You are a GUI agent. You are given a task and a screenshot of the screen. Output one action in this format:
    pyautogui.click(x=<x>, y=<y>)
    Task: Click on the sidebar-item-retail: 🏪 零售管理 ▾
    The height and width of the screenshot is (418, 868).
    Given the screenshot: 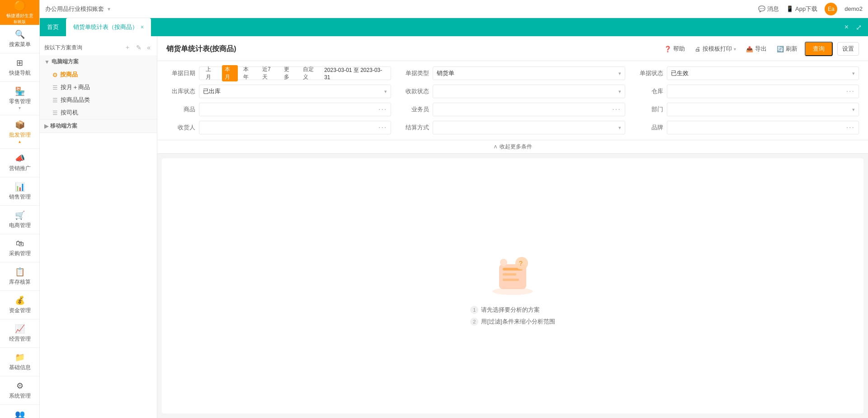 What is the action you would take?
    pyautogui.click(x=20, y=99)
    